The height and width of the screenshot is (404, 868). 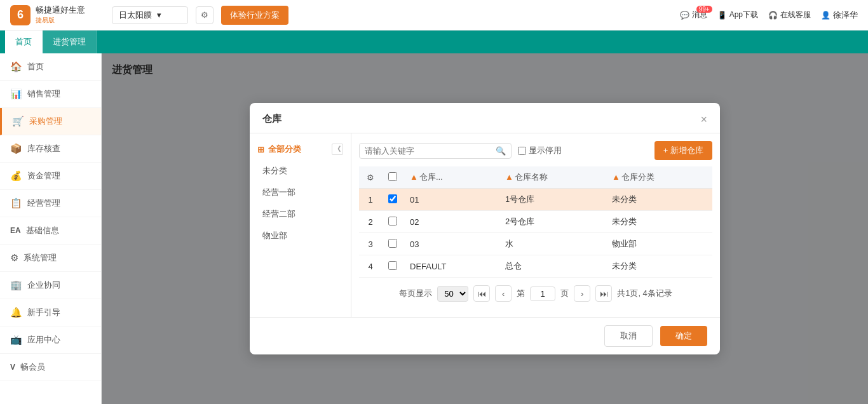 I want to click on all-categories-item: ⊞ 全部分类 《, so click(x=300, y=149).